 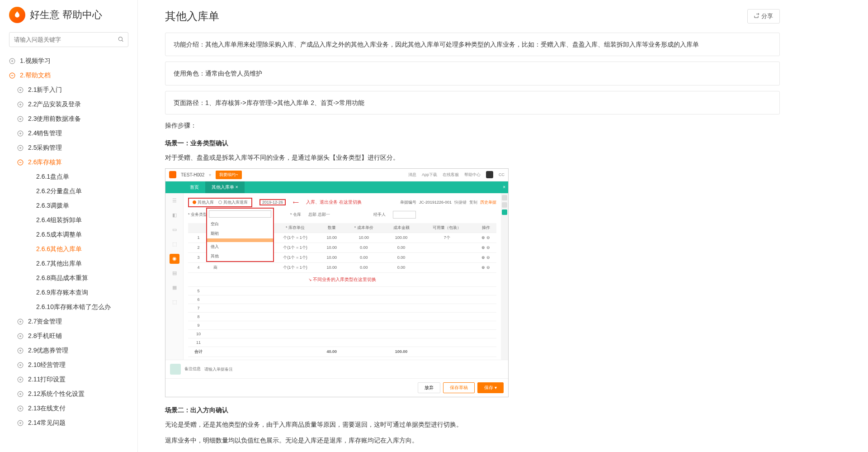 What do you see at coordinates (767, 16) in the screenshot?
I see `share-label: 分享` at bounding box center [767, 16].